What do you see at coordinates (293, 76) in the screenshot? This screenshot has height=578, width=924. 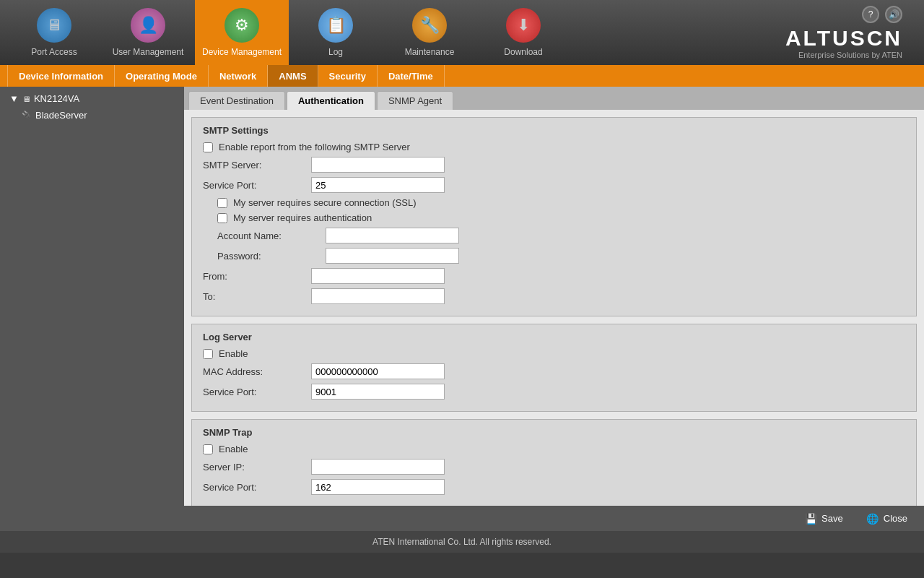 I see `nav-anms: ANMS` at bounding box center [293, 76].